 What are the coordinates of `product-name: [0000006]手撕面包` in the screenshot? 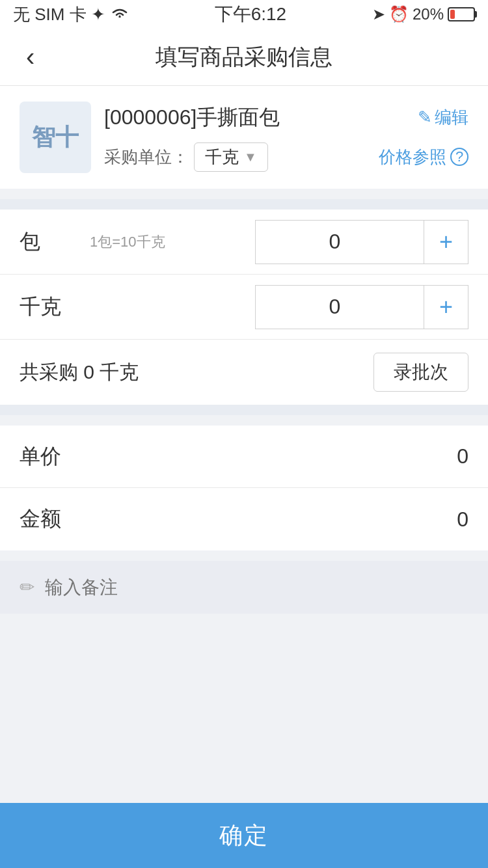 It's located at (192, 118).